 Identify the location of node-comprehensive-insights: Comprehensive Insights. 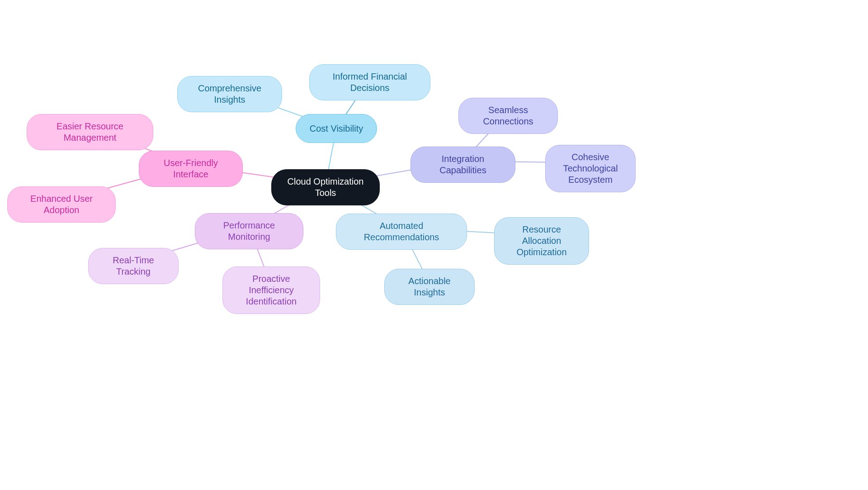
(230, 94).